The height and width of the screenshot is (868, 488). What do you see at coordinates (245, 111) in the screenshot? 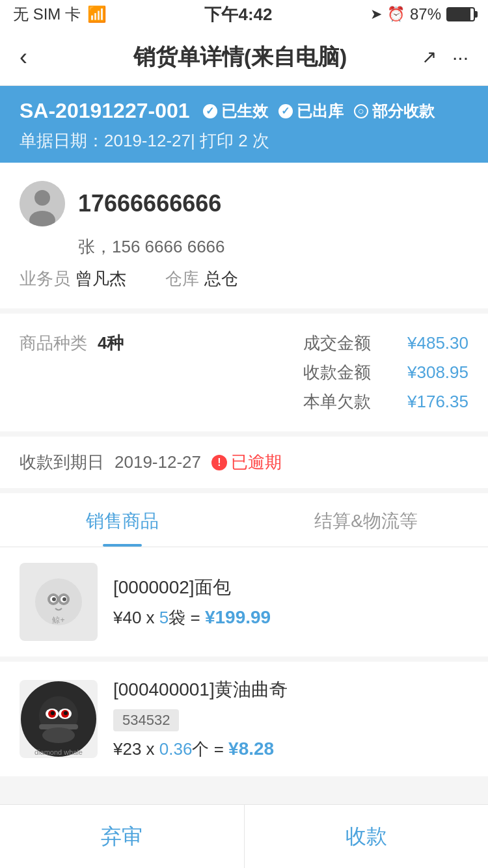
I see `badge-effective-label: 已生效` at bounding box center [245, 111].